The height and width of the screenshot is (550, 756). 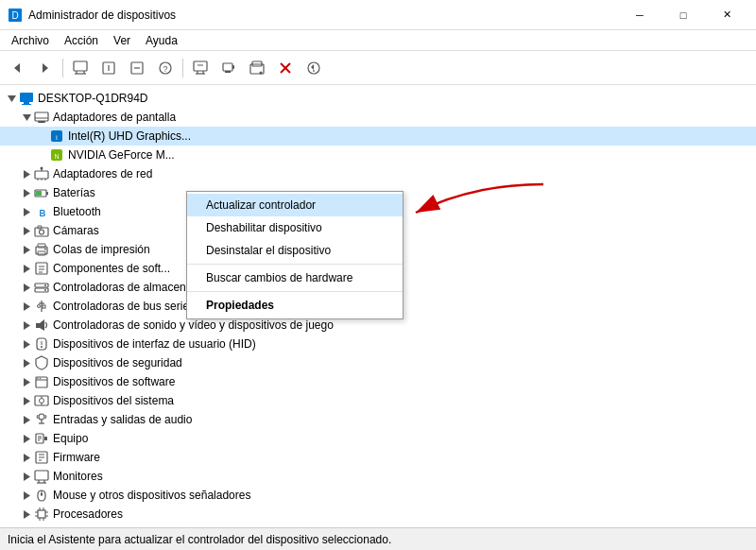 What do you see at coordinates (640, 15) in the screenshot?
I see `minimize-button: ─` at bounding box center [640, 15].